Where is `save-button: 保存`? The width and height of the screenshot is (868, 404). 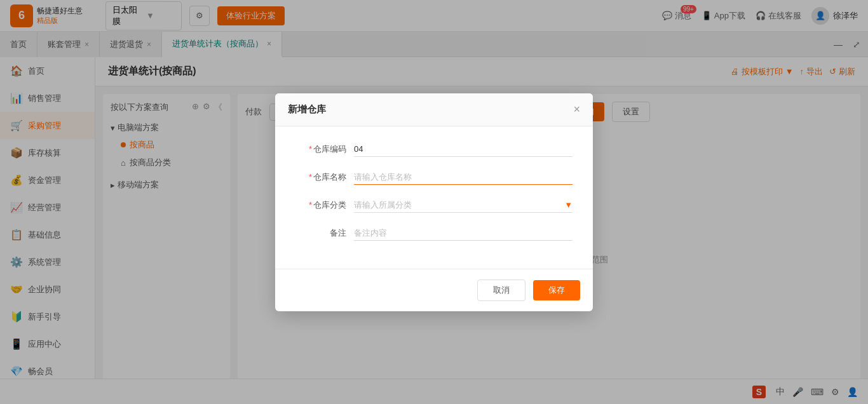
save-button: 保存 is located at coordinates (557, 290).